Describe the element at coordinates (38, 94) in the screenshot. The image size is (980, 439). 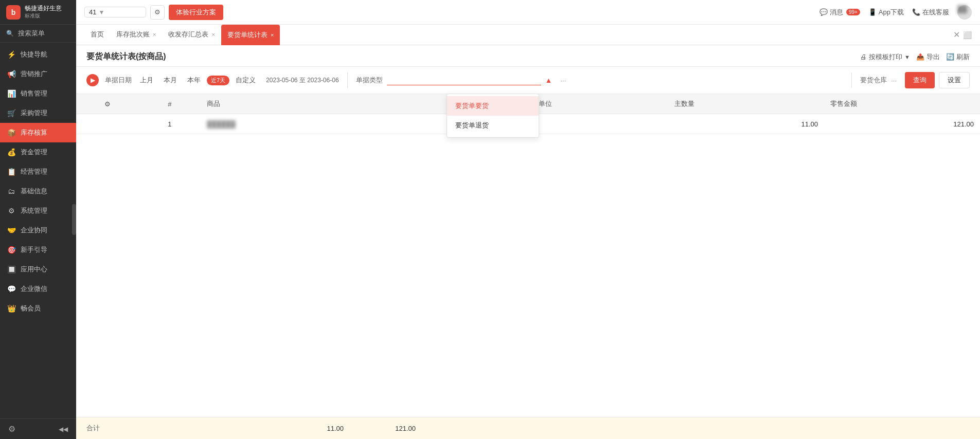
I see `sidebar-item-sales: 📊 销售管理` at that location.